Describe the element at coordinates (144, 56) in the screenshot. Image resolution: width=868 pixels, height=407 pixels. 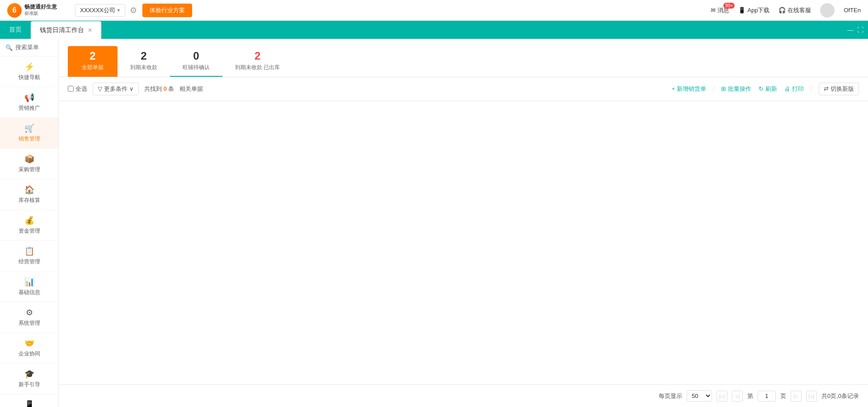
I see `stats-count-overdue: 2` at that location.